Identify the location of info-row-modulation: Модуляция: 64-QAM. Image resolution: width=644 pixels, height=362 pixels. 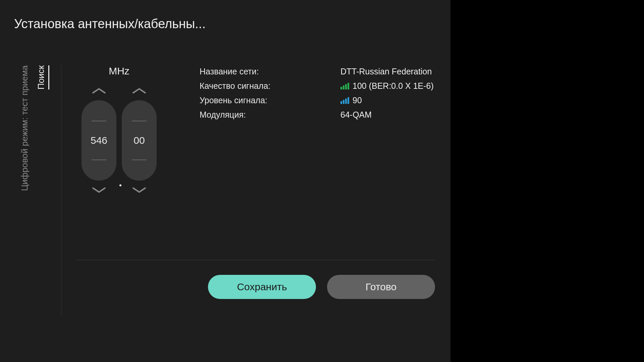
(317, 115).